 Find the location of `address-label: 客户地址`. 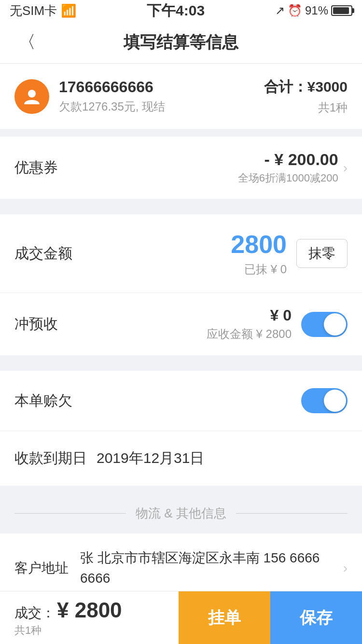

address-label: 客户地址 is located at coordinates (42, 568).